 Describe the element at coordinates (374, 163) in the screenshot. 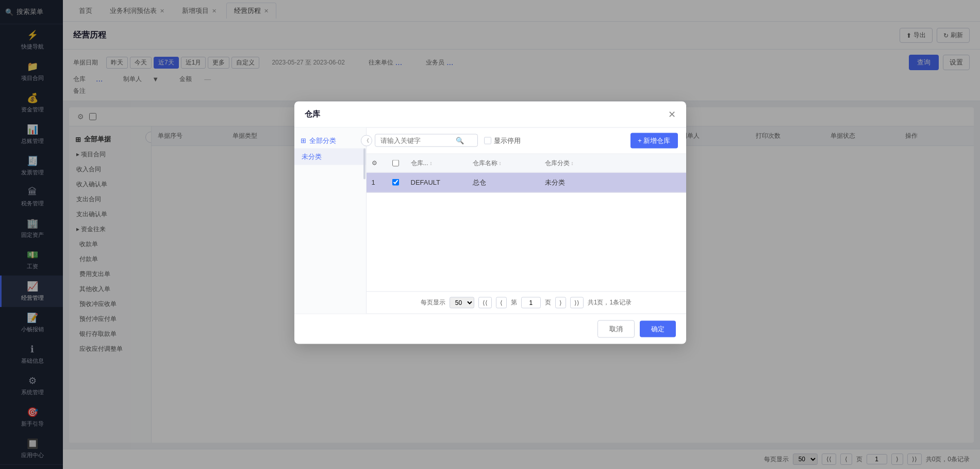

I see `settings-col-icon: ⚙` at that location.